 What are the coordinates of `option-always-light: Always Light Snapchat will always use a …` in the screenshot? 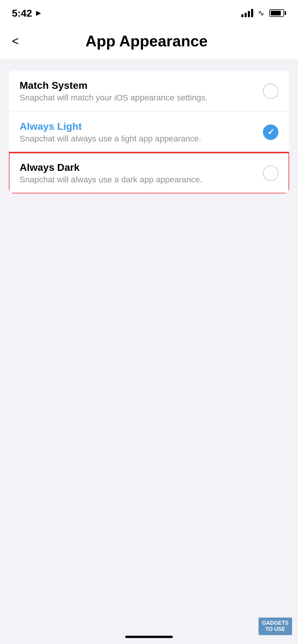 It's located at (149, 132).